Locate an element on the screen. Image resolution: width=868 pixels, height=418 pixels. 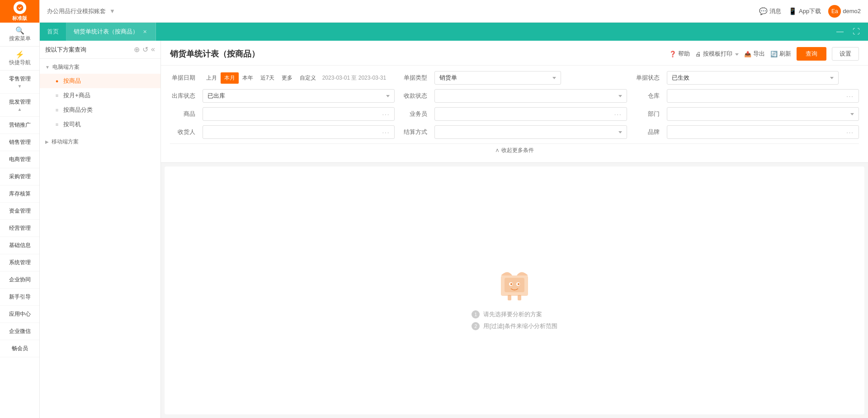
quick-nav-label: 快捷导航 is located at coordinates (20, 62).